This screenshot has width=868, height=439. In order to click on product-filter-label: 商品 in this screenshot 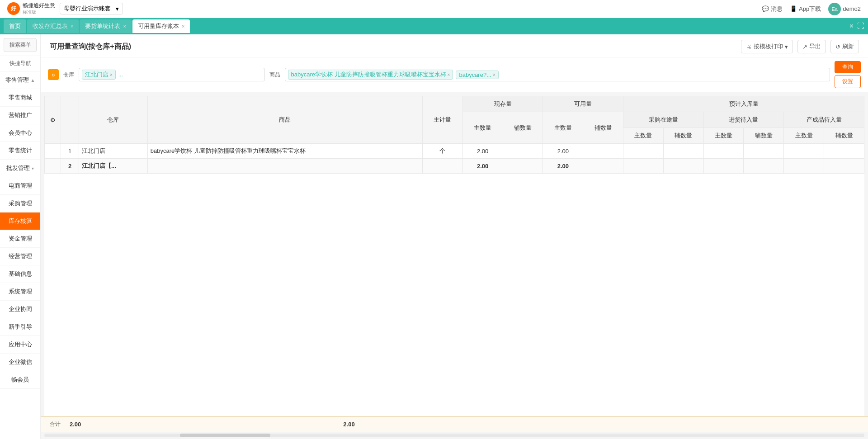, I will do `click(275, 75)`.